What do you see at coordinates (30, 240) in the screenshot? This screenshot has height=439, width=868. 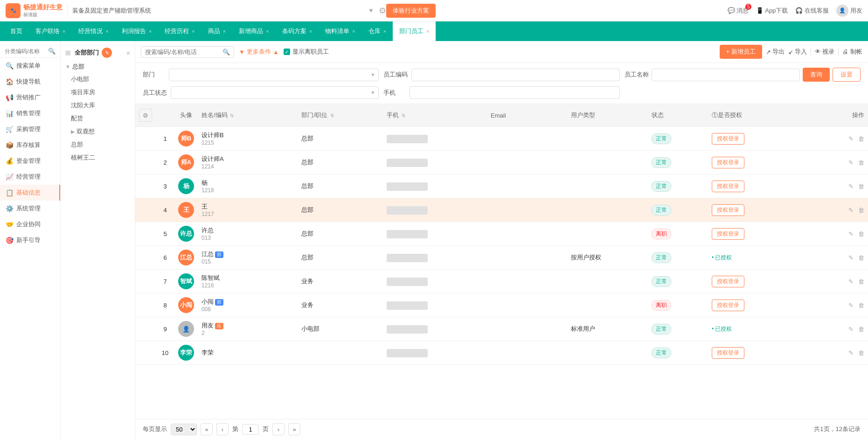 I see `sidebar-item-guide: 🎯 新手引导` at bounding box center [30, 240].